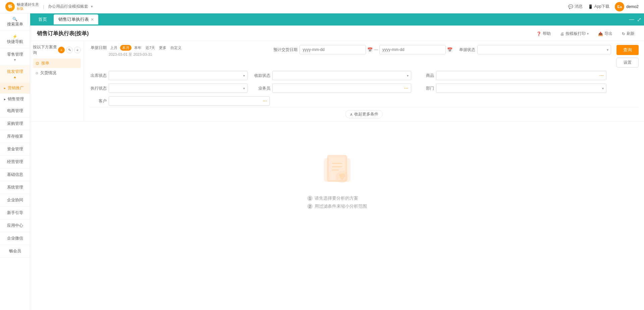  I want to click on goods-label: 商品, so click(425, 76).